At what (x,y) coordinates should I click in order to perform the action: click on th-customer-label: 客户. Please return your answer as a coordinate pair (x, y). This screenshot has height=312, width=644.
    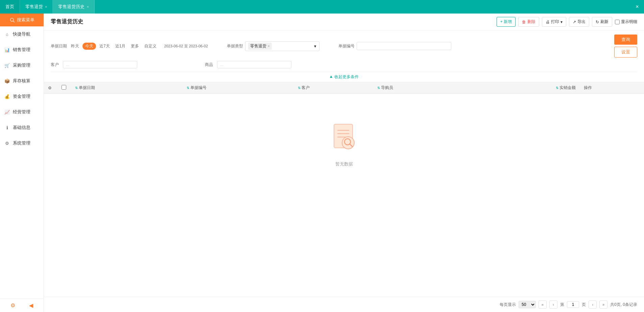
    Looking at the image, I should click on (306, 88).